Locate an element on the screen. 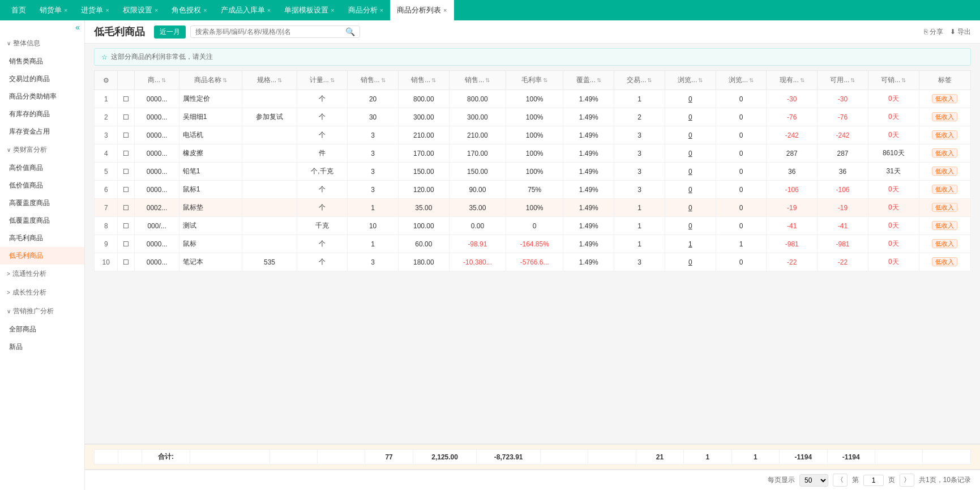  nav-item-产成品入库单: 产成品入库单× is located at coordinates (246, 10).